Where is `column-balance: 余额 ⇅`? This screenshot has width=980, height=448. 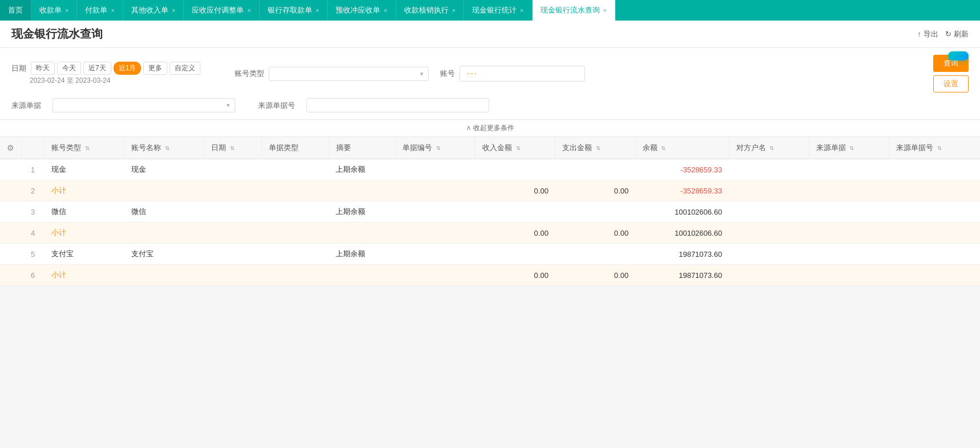 column-balance: 余额 ⇅ is located at coordinates (682, 148).